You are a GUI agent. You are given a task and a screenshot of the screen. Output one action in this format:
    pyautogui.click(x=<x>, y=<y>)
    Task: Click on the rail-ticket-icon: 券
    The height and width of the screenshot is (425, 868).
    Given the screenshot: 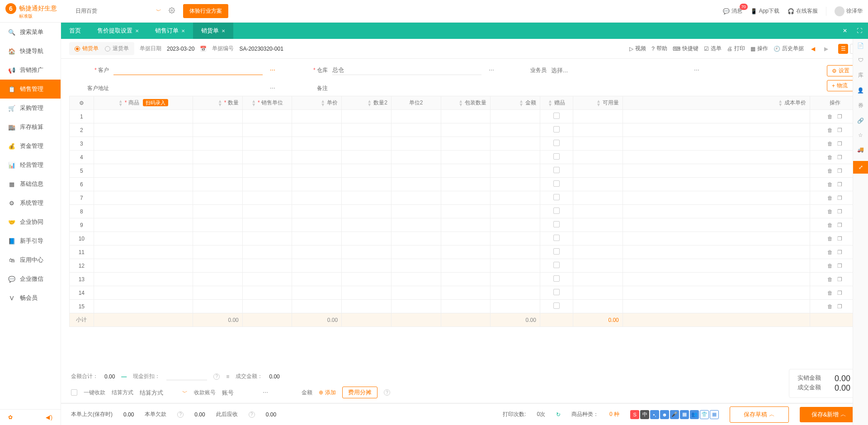 What is the action you would take?
    pyautogui.click(x=861, y=106)
    